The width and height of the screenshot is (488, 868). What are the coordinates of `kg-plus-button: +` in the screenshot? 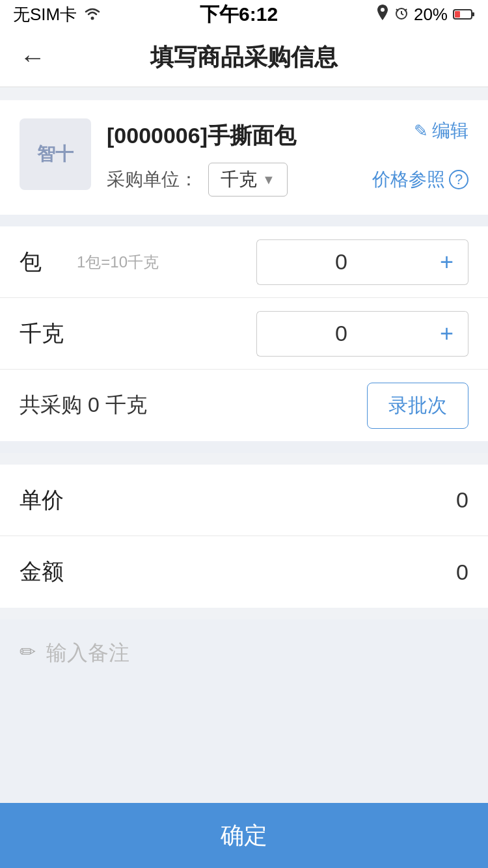 It's located at (447, 334).